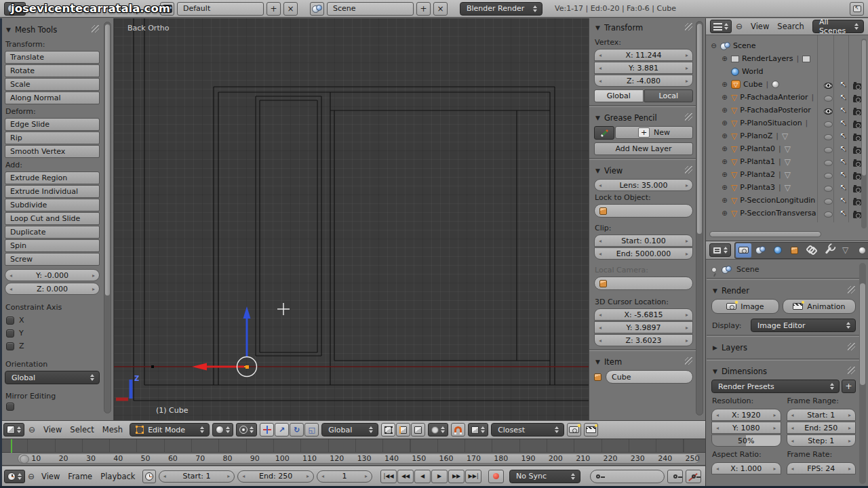  Describe the element at coordinates (439, 476) in the screenshot. I see `play-button: ▶` at that location.